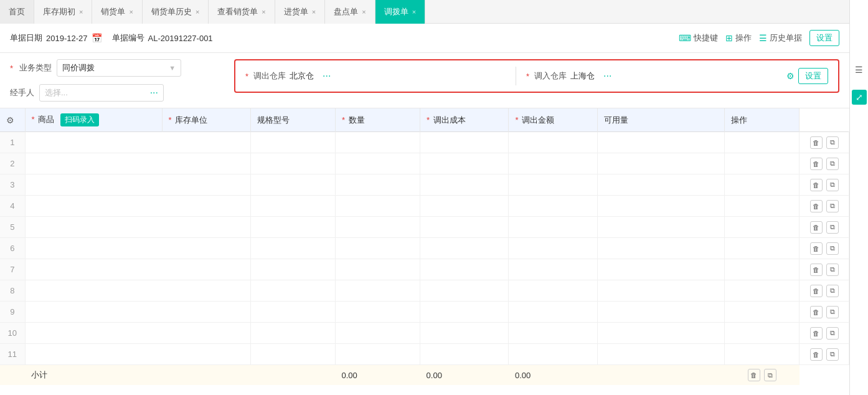  What do you see at coordinates (97, 38) in the screenshot?
I see `calendar-icon: 📅` at bounding box center [97, 38].